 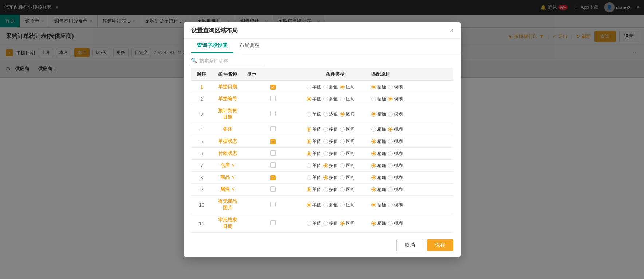 I want to click on col-display: 显示, so click(x=273, y=73).